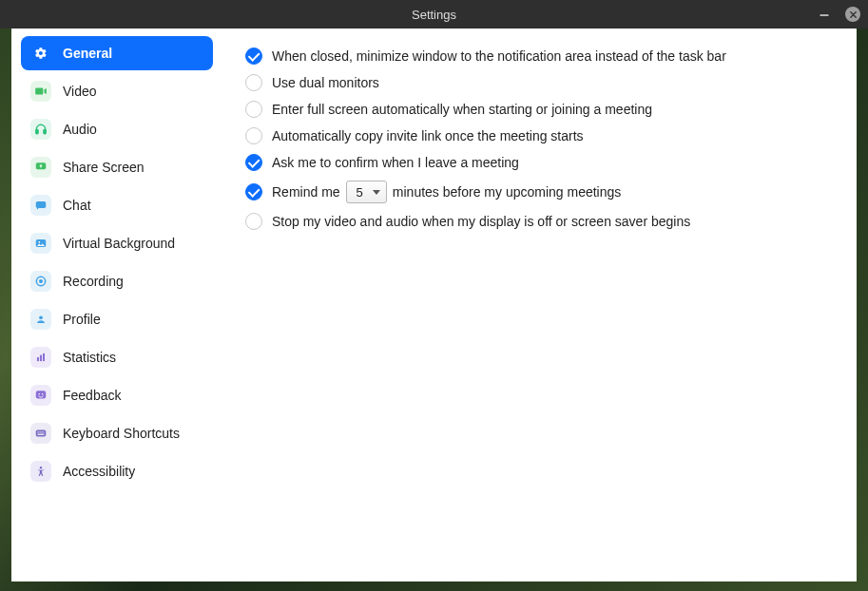 The height and width of the screenshot is (591, 868). What do you see at coordinates (117, 281) in the screenshot?
I see `sidebar-item-recording: Recording` at bounding box center [117, 281].